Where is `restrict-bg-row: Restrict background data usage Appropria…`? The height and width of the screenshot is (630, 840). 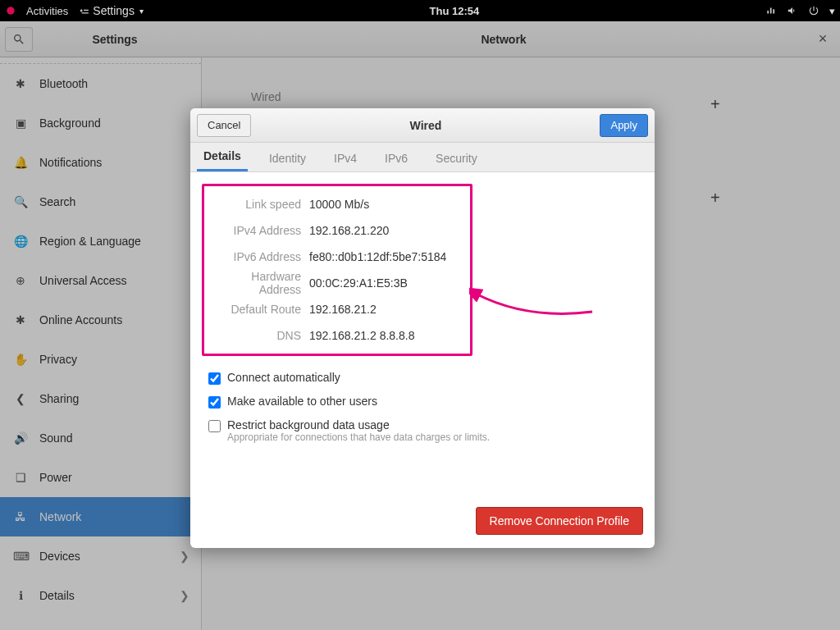 restrict-bg-row: Restrict background data usage Appropria… is located at coordinates (426, 431).